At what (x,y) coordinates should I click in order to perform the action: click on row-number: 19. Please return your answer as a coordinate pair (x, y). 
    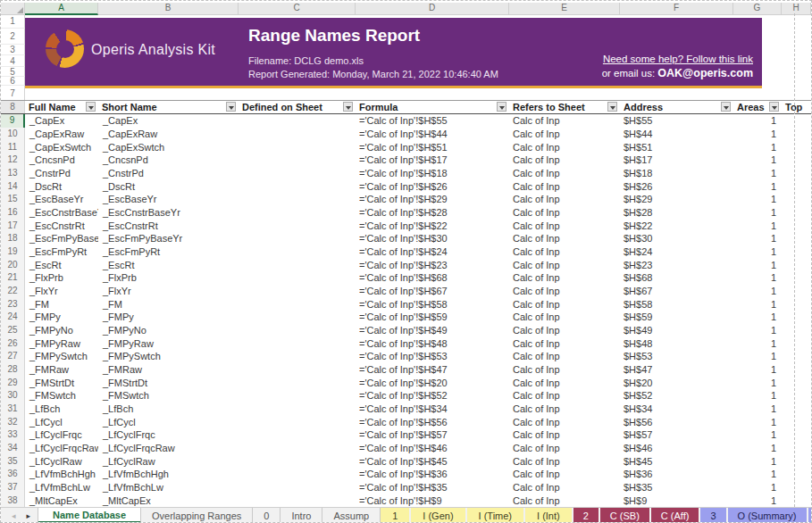
    Looking at the image, I should click on (13, 252).